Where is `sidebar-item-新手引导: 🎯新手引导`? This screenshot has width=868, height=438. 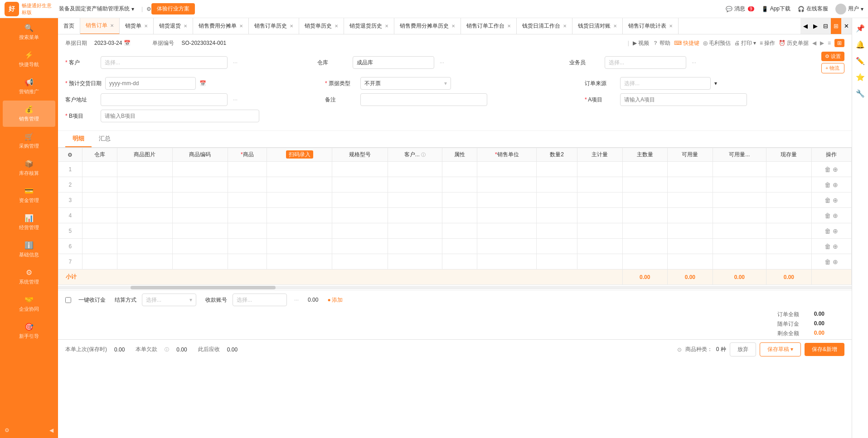 sidebar-item-新手引导: 🎯新手引导 is located at coordinates (29, 331).